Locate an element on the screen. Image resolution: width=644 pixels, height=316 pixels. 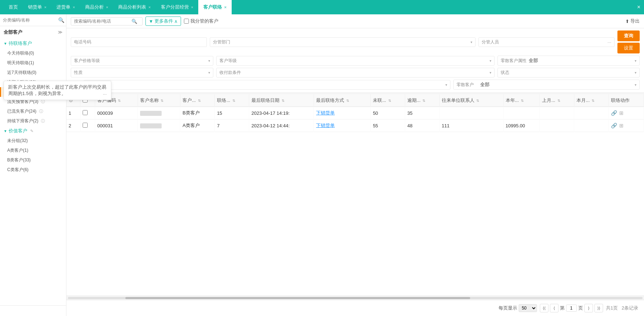
table-header-row: ⚙ 客户编码 ⇅ 客户名称 ⇅ is located at coordinates (355, 100).